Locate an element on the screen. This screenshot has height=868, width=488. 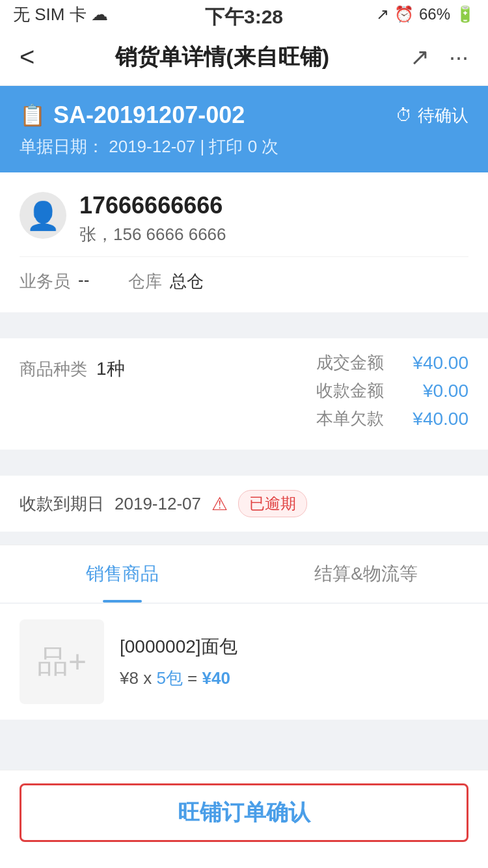
product-thumbnail: 品+ is located at coordinates (62, 662).